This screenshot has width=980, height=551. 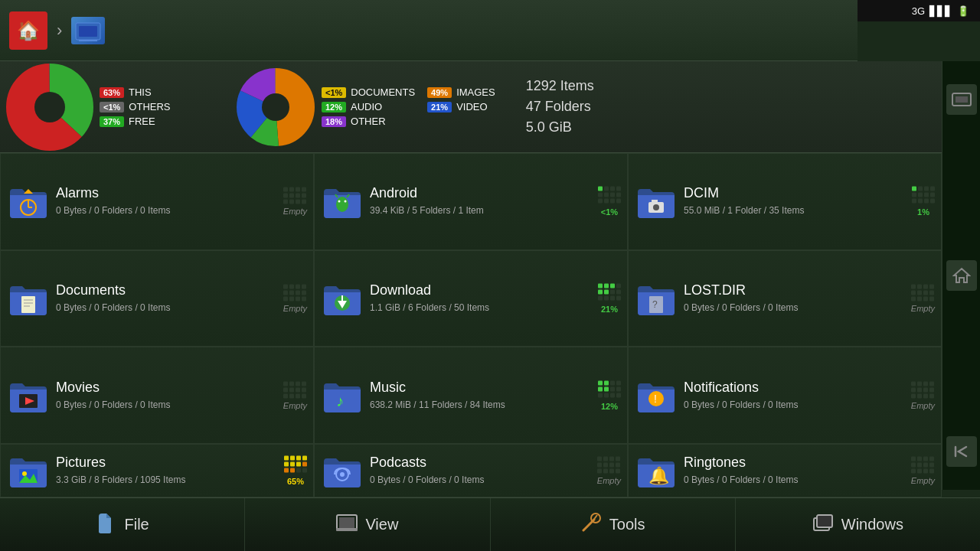 I want to click on folder-item-download: Download1.1 GiB / 6 Folders / 50 Items21…, so click(x=471, y=298).